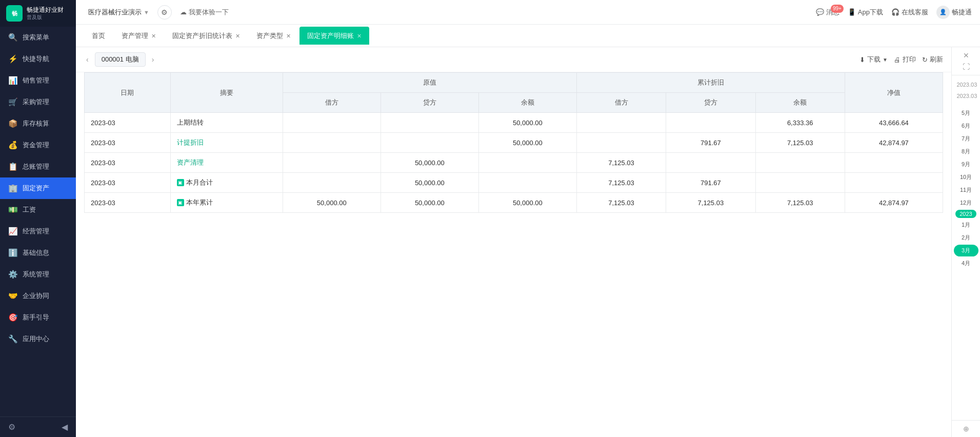  I want to click on quick-nav-icon: ⚡, so click(13, 59).